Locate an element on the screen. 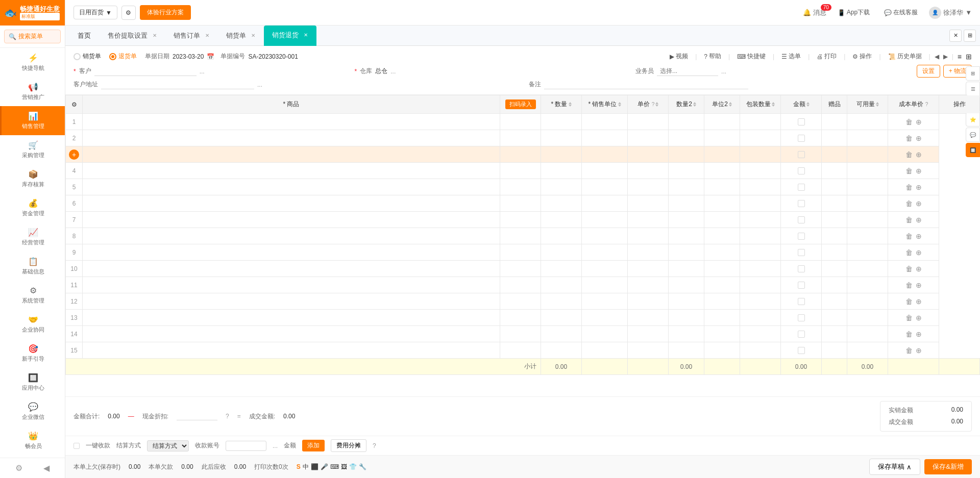 The image size is (980, 478). print-button: 🖨 打印 is located at coordinates (827, 56).